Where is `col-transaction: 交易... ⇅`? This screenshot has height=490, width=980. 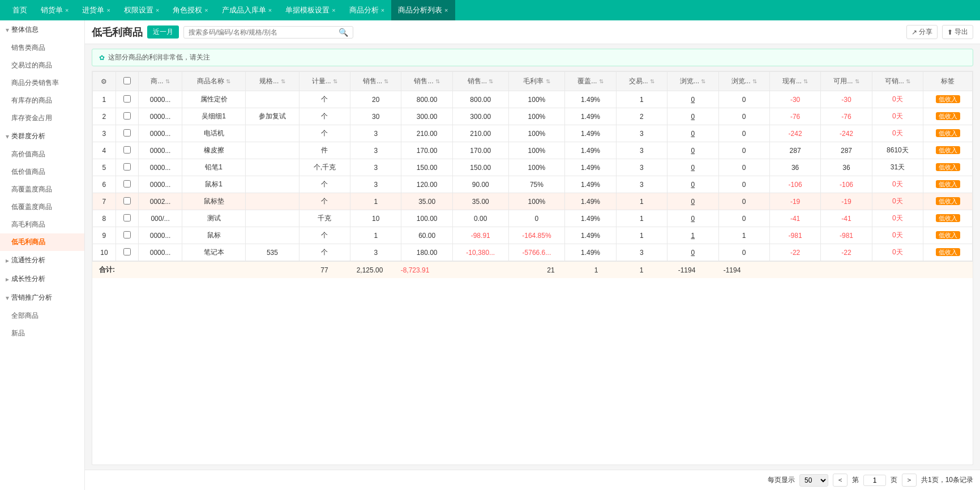
col-transaction: 交易... ⇅ is located at coordinates (641, 82).